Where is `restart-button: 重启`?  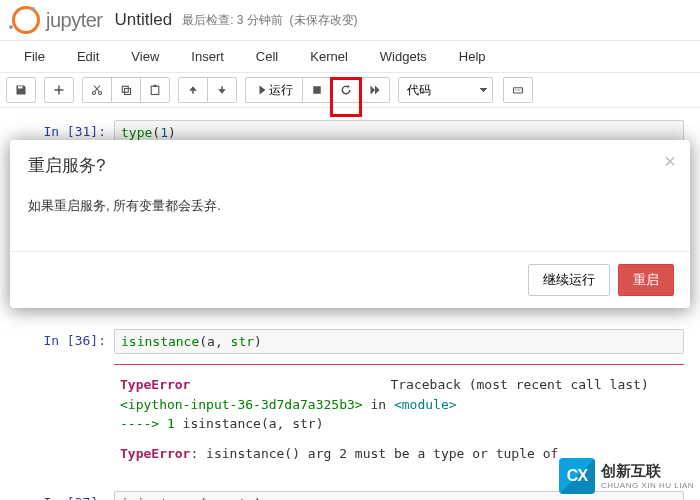 restart-button: 重启 is located at coordinates (646, 280).